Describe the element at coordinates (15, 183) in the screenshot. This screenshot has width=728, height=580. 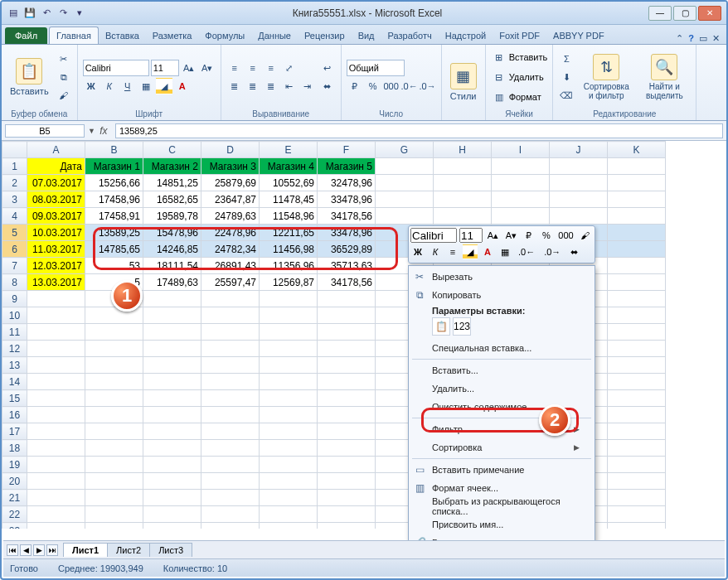
I see `row-header-2: 2` at that location.